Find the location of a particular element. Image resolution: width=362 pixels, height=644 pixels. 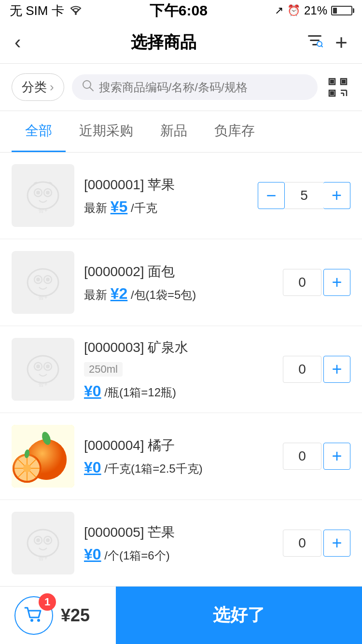

list-item: 智+ [0000003] 矿泉水 250ml ¥0 /瓶(1箱=12瓶) + is located at coordinates (181, 369).